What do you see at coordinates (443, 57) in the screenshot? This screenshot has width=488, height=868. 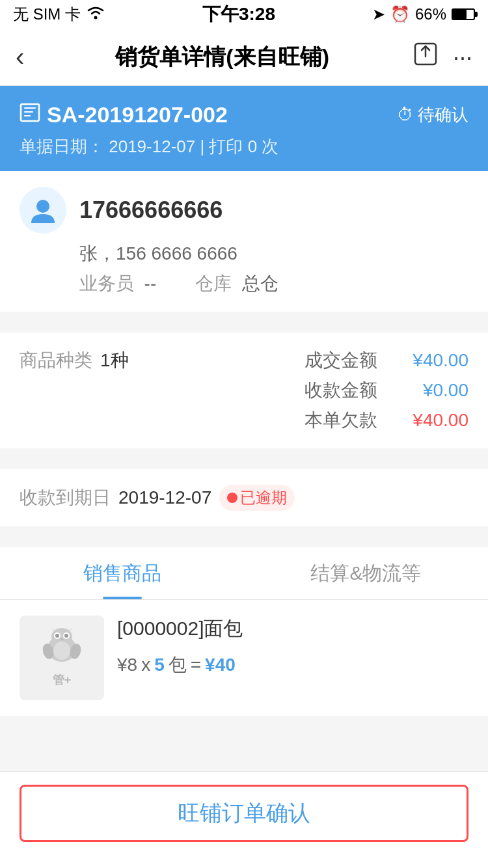 I see `nav-actions: ···` at bounding box center [443, 57].